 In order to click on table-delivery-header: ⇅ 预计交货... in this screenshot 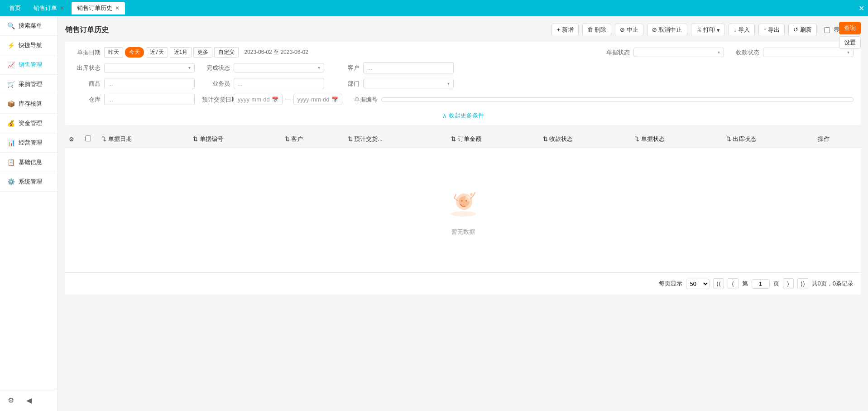, I will do `click(396, 140)`.